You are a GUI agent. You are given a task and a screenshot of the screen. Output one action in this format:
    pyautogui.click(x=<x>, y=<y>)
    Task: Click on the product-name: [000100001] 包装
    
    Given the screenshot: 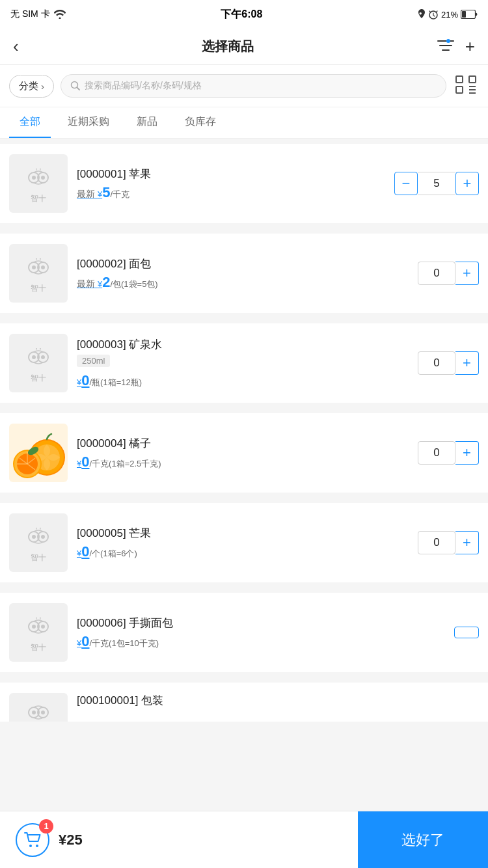 What is the action you would take?
    pyautogui.click(x=278, y=700)
    